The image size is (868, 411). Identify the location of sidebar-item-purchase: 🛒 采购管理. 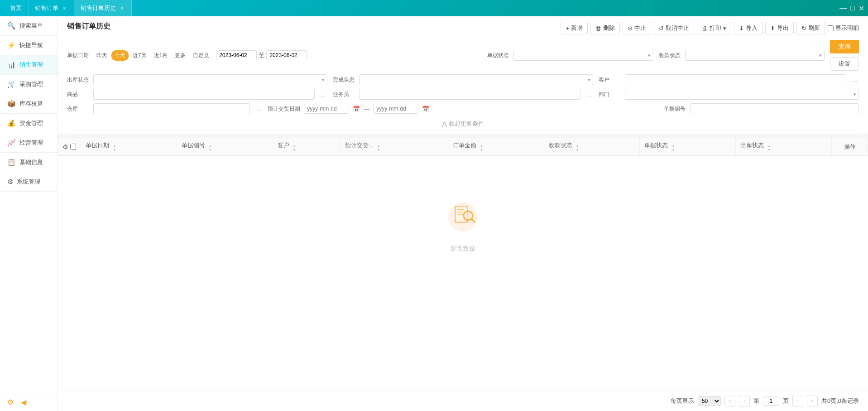
(29, 84).